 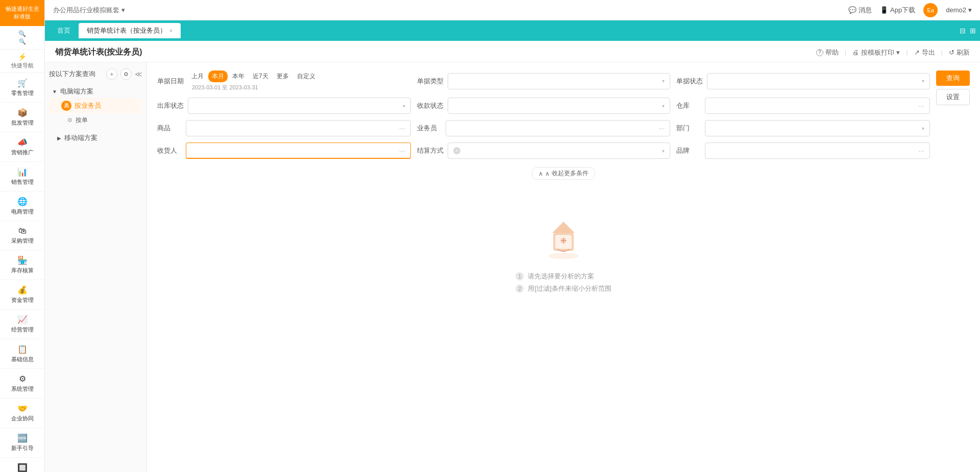 What do you see at coordinates (301, 88) in the screenshot?
I see `date-range-text: 2023-03-01 至 2023-03-31` at bounding box center [301, 88].